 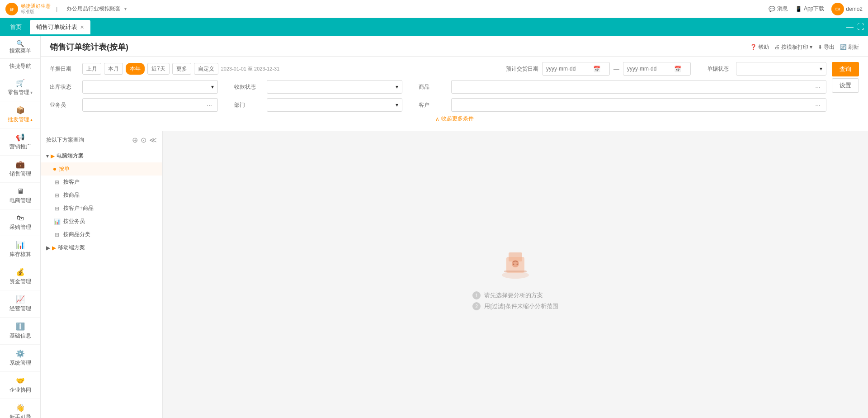 I want to click on sidebar-item-operations: 📈 经营管理, so click(x=20, y=304).